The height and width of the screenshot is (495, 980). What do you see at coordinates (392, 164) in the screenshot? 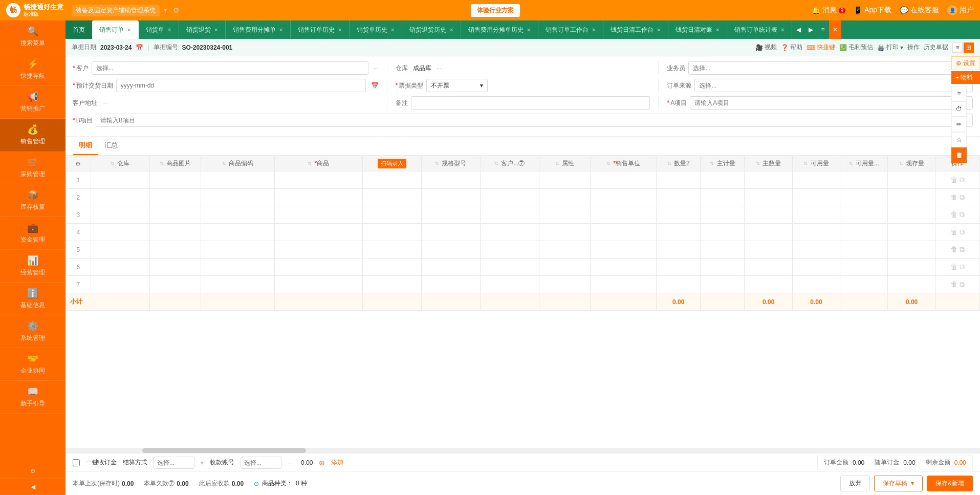
I see `scan-btn: 扫码录入` at bounding box center [392, 164].